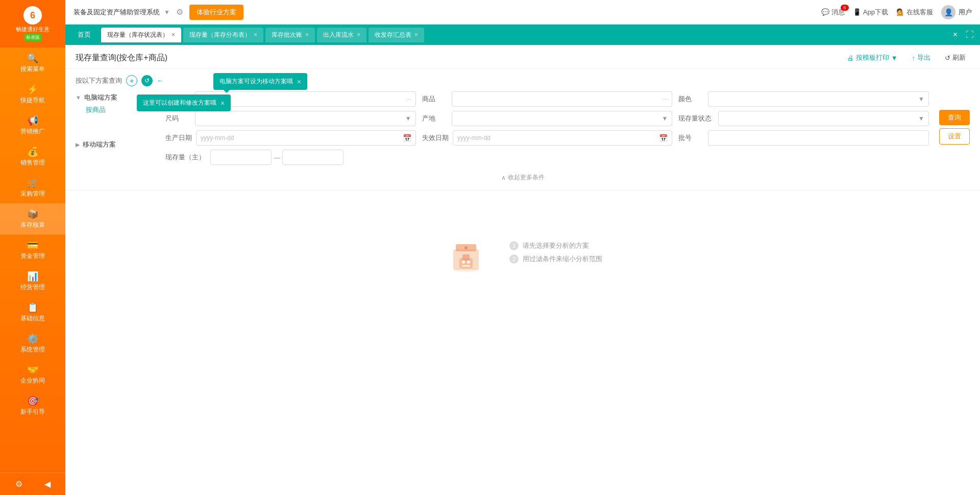 The height and width of the screenshot is (495, 980). What do you see at coordinates (871, 12) in the screenshot?
I see `app-download-btn: 📱 App下载` at bounding box center [871, 12].